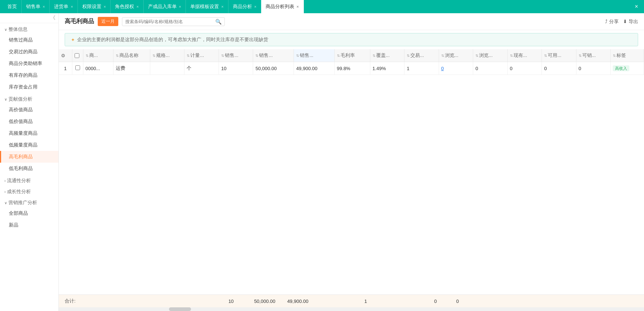 This screenshot has width=644, height=311. What do you see at coordinates (218, 22) in the screenshot?
I see `search-icon: 🔍` at bounding box center [218, 22].